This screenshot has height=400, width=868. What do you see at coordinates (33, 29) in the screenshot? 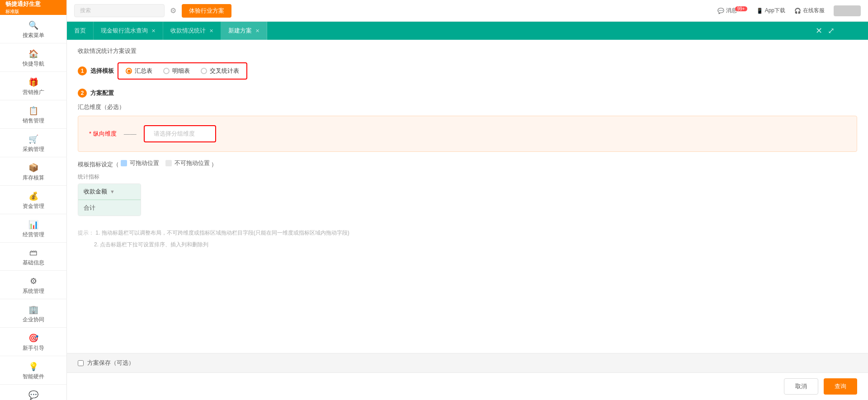
I see `sidebar-item-search: 🔍 搜索菜单` at bounding box center [33, 29].